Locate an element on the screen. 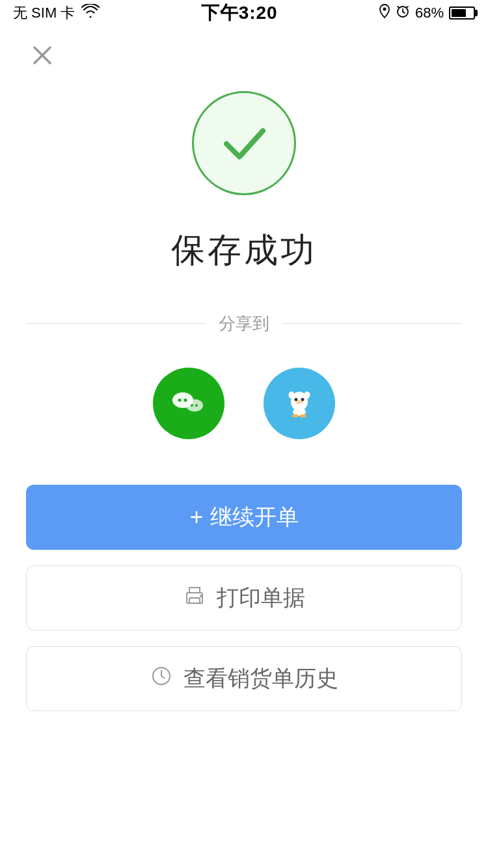  location-icon is located at coordinates (385, 13).